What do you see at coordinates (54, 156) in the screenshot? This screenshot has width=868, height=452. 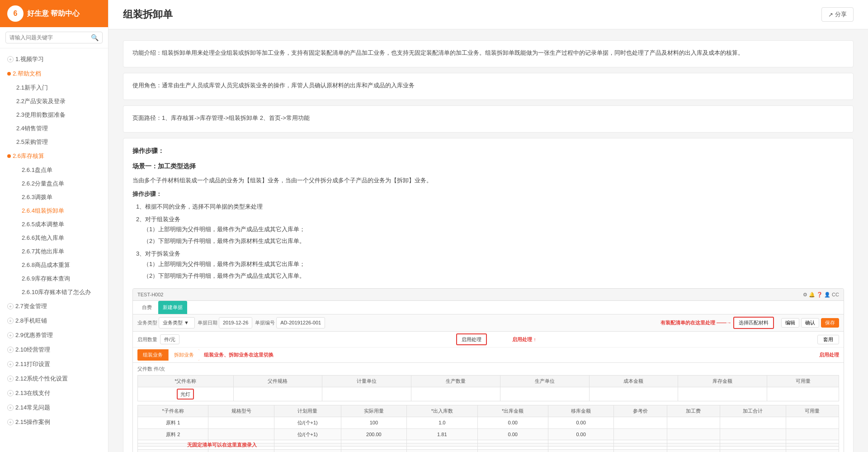 I see `sidebar-item-inventory: 2.6库存核算` at bounding box center [54, 156].